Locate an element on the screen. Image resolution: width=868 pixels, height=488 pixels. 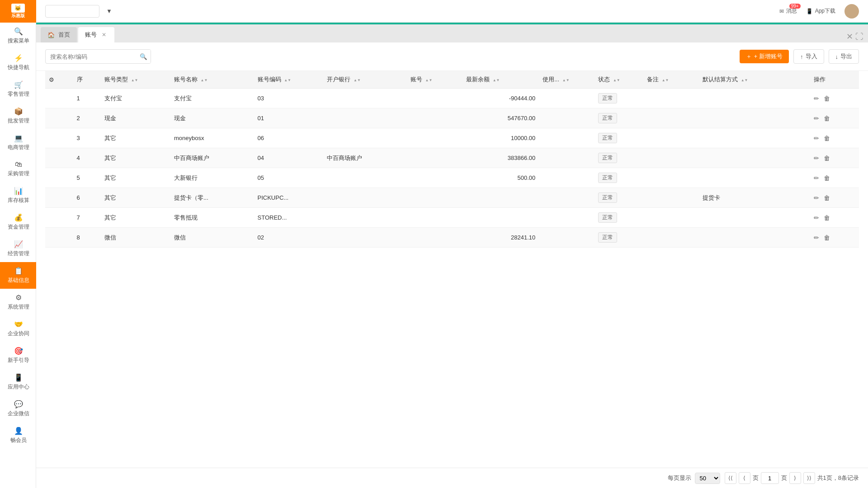
sidebar-item-retail-mgmt: 🛒 零售管理 is located at coordinates (18, 89).